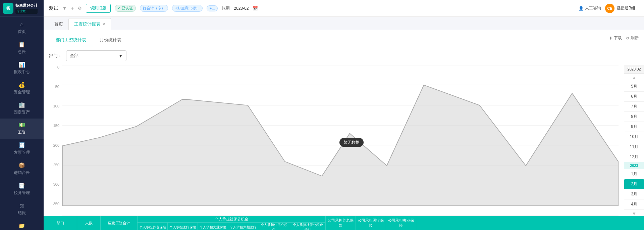 The width and height of the screenshot is (644, 230). What do you see at coordinates (226, 8) in the screenshot?
I see `period-label: 账期` at bounding box center [226, 8].